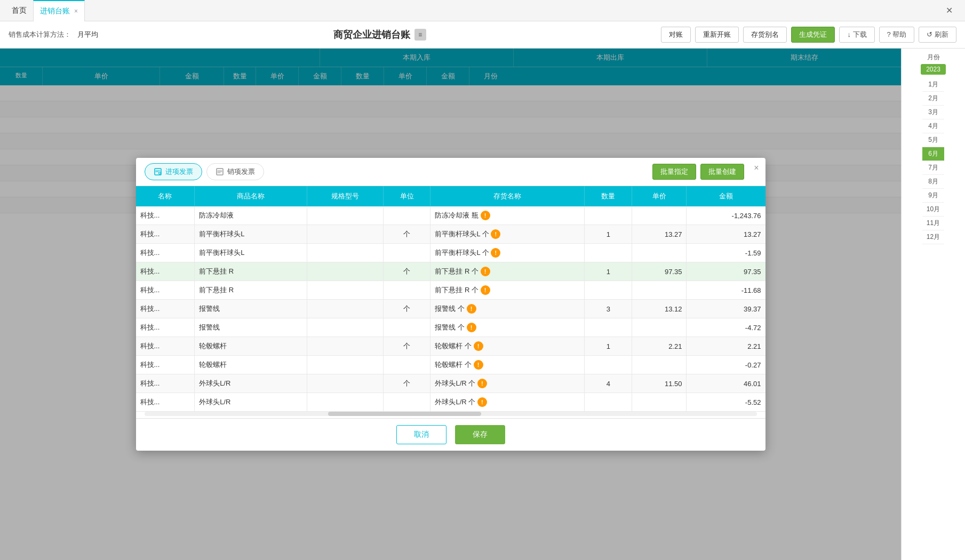 The image size is (965, 560). I want to click on month-item: 9月, so click(934, 196).